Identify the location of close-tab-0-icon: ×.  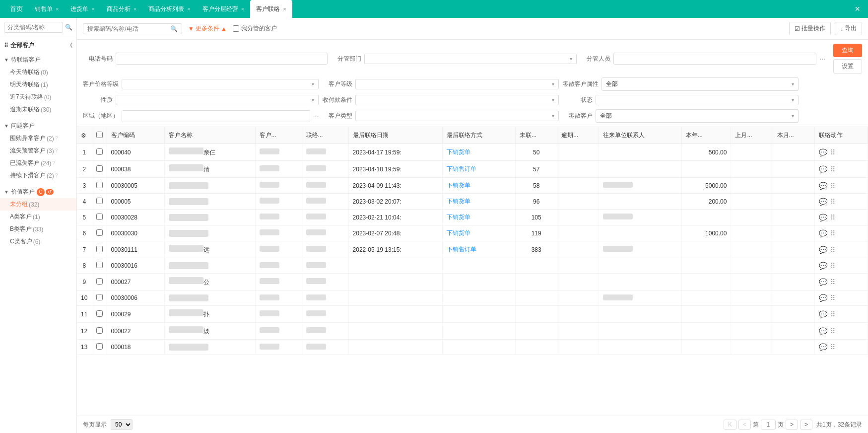
(57, 9).